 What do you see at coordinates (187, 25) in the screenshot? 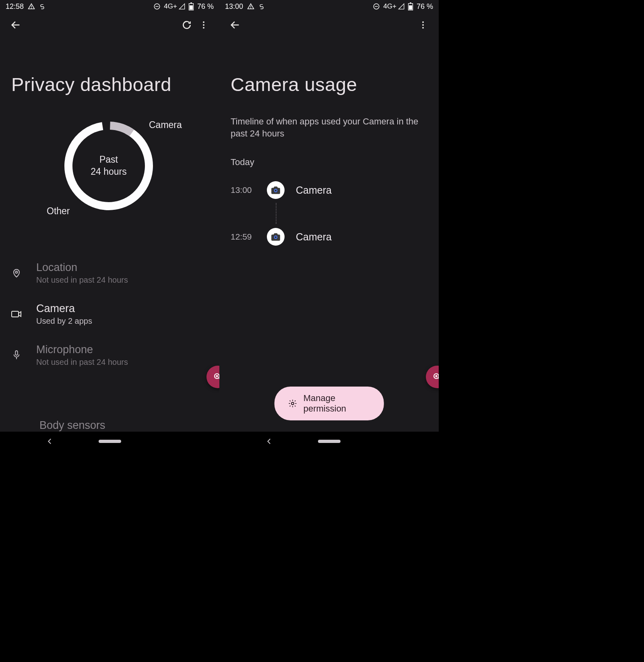
I see `refresh-icon` at bounding box center [187, 25].